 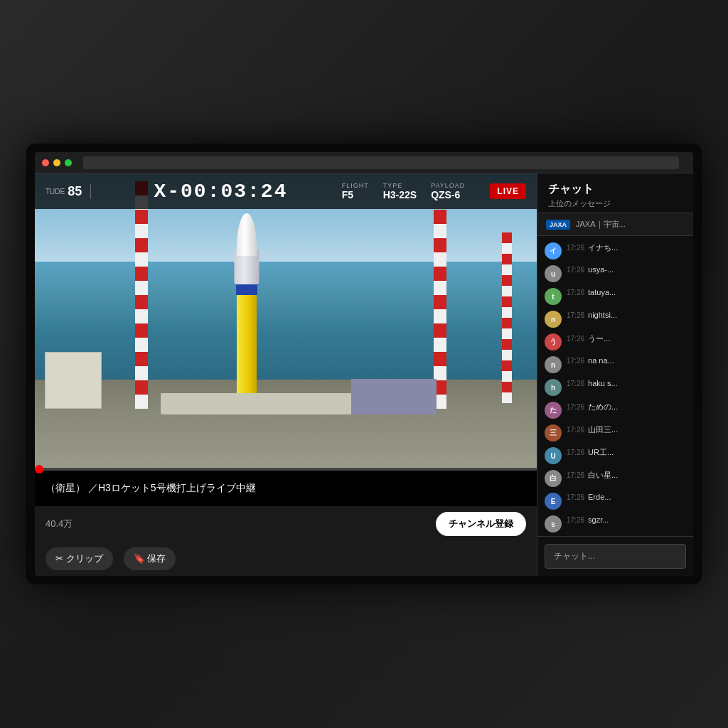 What do you see at coordinates (616, 319) in the screenshot?
I see `list-item: n17:26nightsi...` at bounding box center [616, 319].